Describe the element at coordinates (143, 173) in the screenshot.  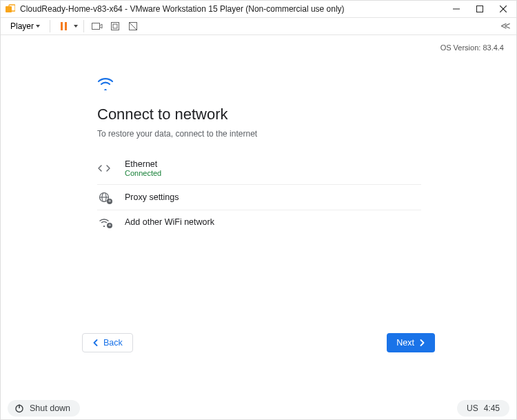
I see `ethernet-status: Connected` at that location.